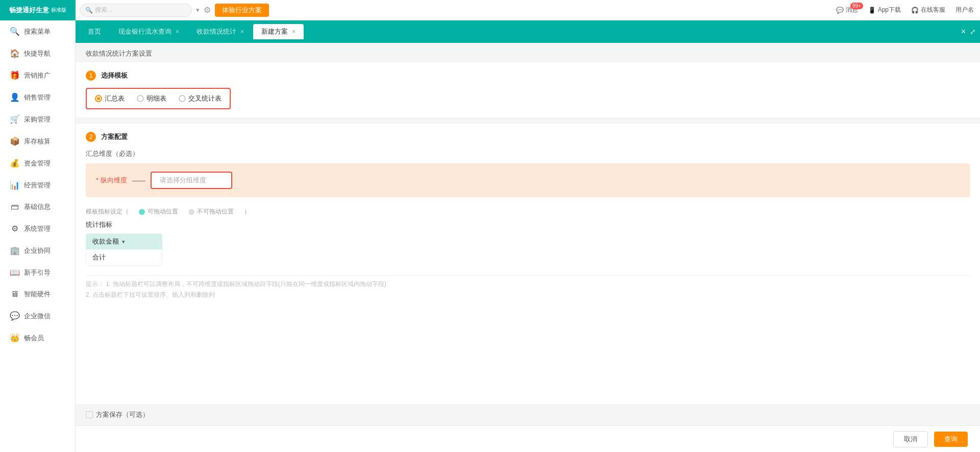 Image resolution: width=980 pixels, height=452 pixels. I want to click on search-chevron-icon: ▾, so click(198, 10).